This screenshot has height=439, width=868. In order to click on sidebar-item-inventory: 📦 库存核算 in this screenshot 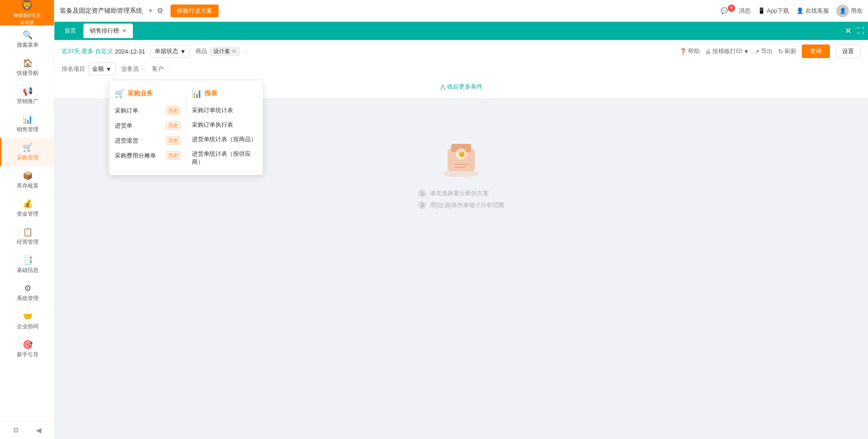, I will do `click(27, 180)`.